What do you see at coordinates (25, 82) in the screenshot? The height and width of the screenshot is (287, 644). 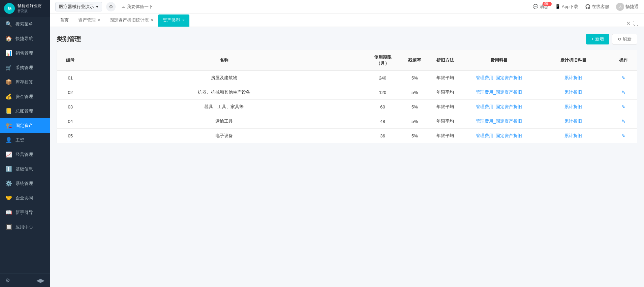 I see `sidebar-item-inventory: 📦 库存核算` at bounding box center [25, 82].